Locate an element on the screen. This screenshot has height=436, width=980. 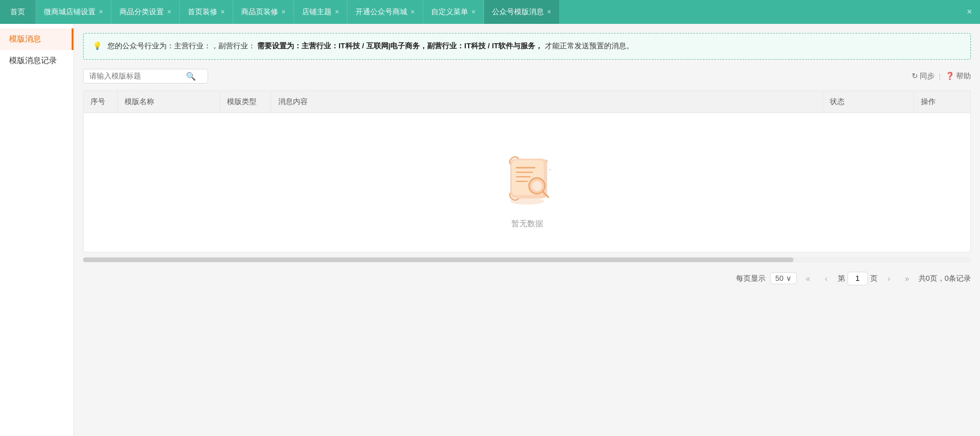
nav-tab-homepage: 首页装修 × is located at coordinates (206, 12).